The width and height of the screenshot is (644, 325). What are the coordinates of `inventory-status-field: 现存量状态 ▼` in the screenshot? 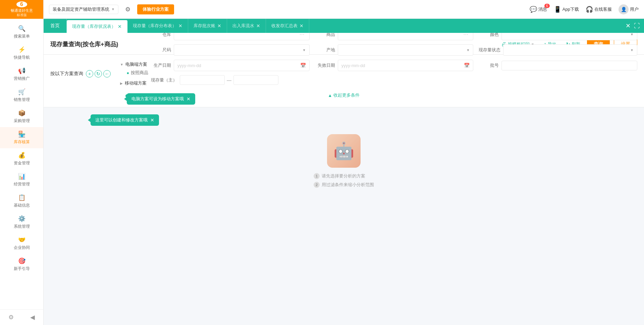 It's located at (558, 50).